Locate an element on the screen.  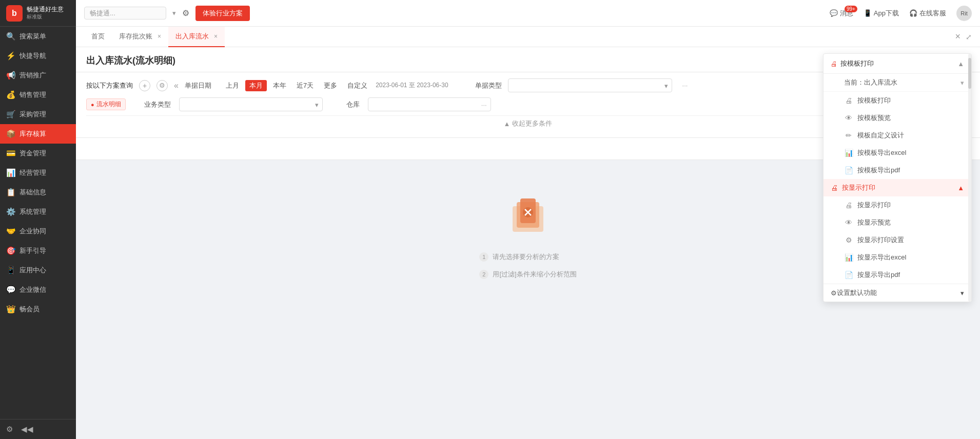
bill-type-more-icon: ··· is located at coordinates (685, 85).